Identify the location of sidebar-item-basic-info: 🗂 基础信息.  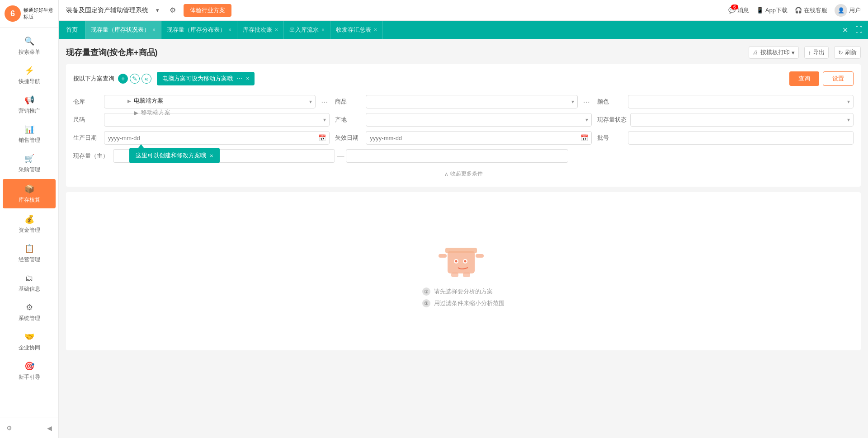
(29, 283).